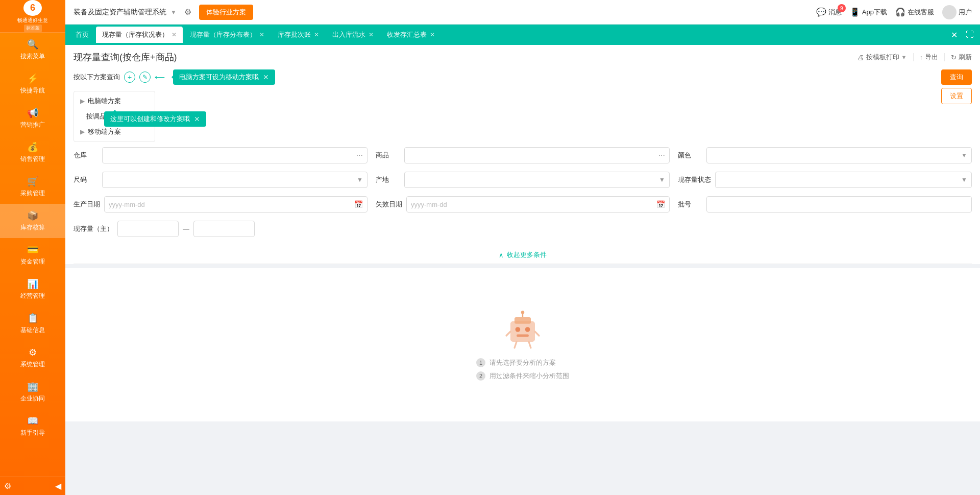 This screenshot has width=980, height=495. Describe the element at coordinates (963, 35) in the screenshot. I see `tab-bar-actions: ✕ ⛶` at that location.